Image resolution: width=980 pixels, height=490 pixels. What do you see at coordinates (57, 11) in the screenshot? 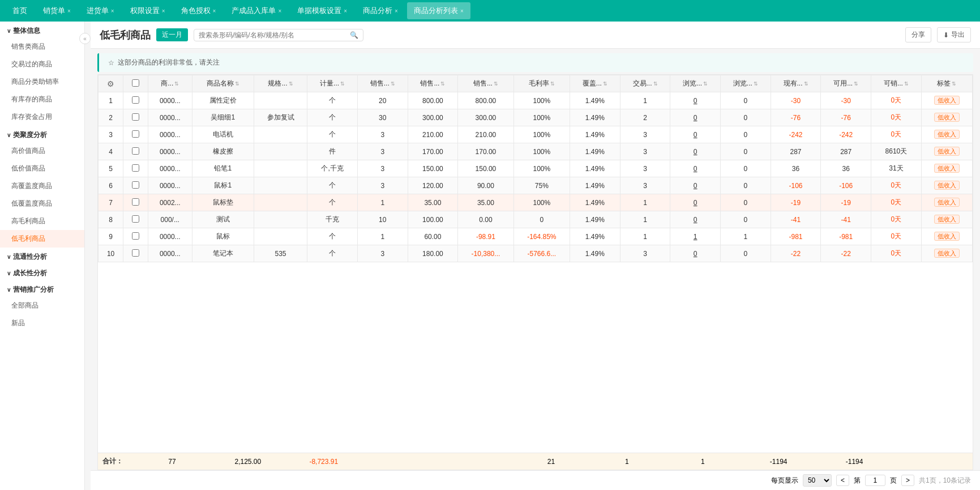
I see `nav-item-销货单: 销货单×` at bounding box center [57, 11].